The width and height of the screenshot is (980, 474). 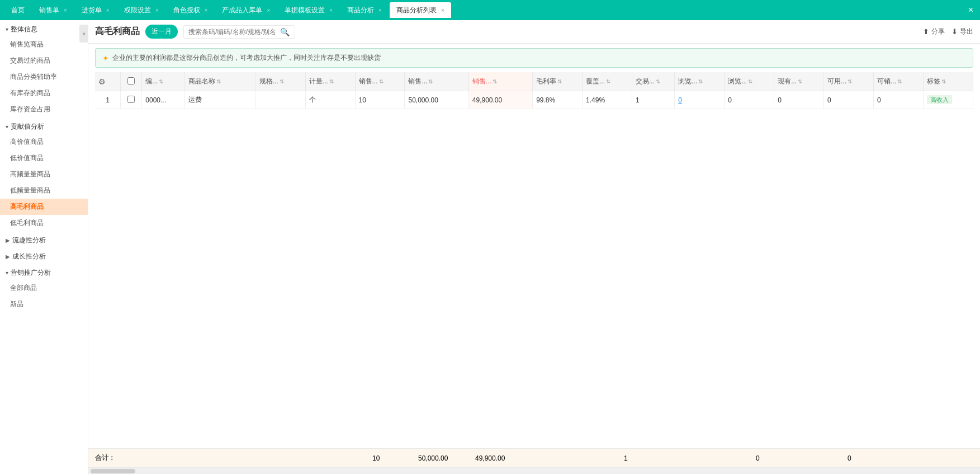 I want to click on tab-sales: 销售单 ×, so click(x=53, y=10).